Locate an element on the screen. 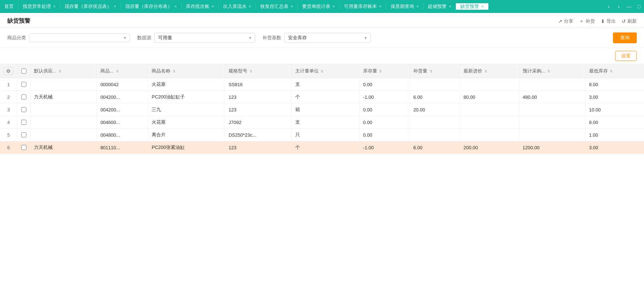 The image size is (644, 287). table-row: 4 004600... 火花塞 J7092 支 0.00 8.00 is located at coordinates (322, 123).